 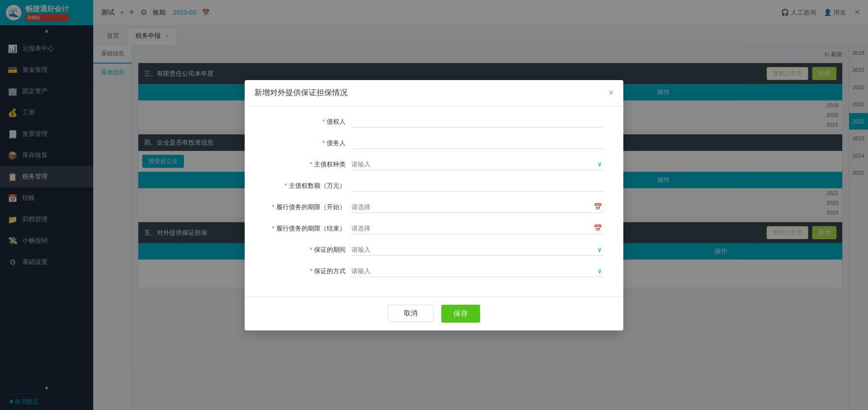 What do you see at coordinates (434, 93) in the screenshot?
I see `dialog-header: 新增对外提供保证担保情况 ×` at bounding box center [434, 93].